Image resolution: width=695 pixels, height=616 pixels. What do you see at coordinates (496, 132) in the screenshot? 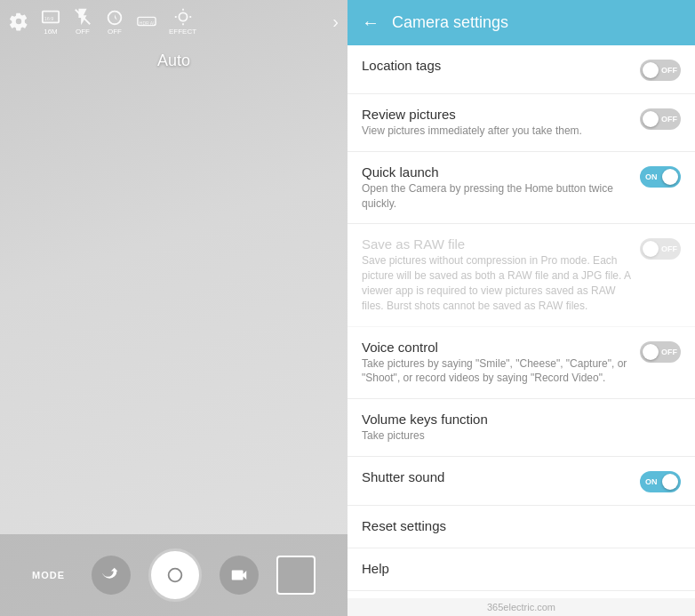
I see `review-pictures-desc: View pictures immediately after you take…` at bounding box center [496, 132].